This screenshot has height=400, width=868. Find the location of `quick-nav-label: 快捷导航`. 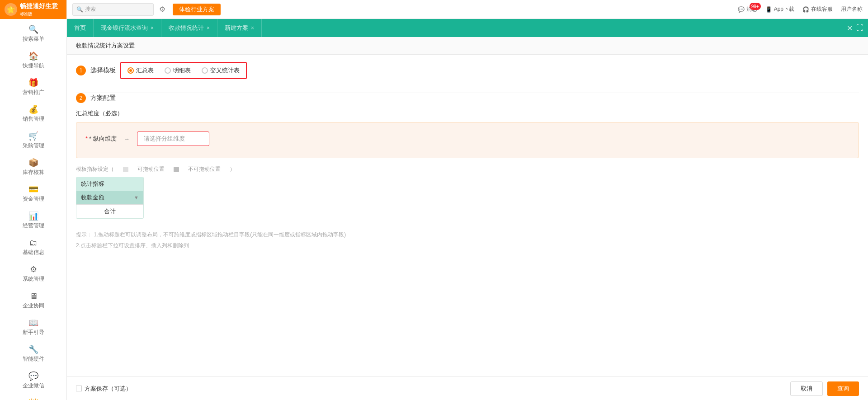

quick-nav-label: 快捷导航 is located at coordinates (33, 66).